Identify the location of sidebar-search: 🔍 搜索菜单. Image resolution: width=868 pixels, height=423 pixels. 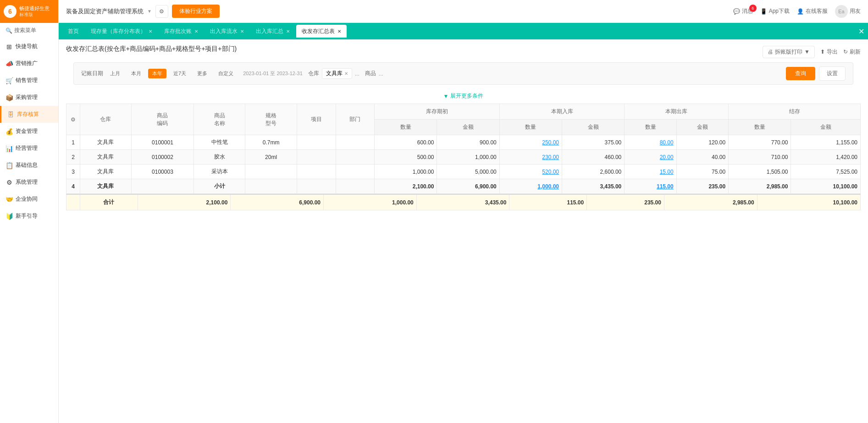
(29, 30).